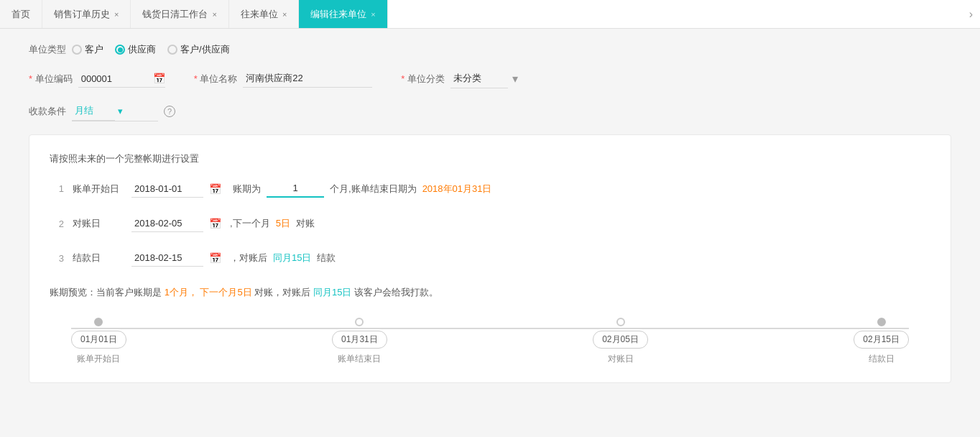  Describe the element at coordinates (94, 50) in the screenshot. I see `radio-customer-label: 客户` at that location.